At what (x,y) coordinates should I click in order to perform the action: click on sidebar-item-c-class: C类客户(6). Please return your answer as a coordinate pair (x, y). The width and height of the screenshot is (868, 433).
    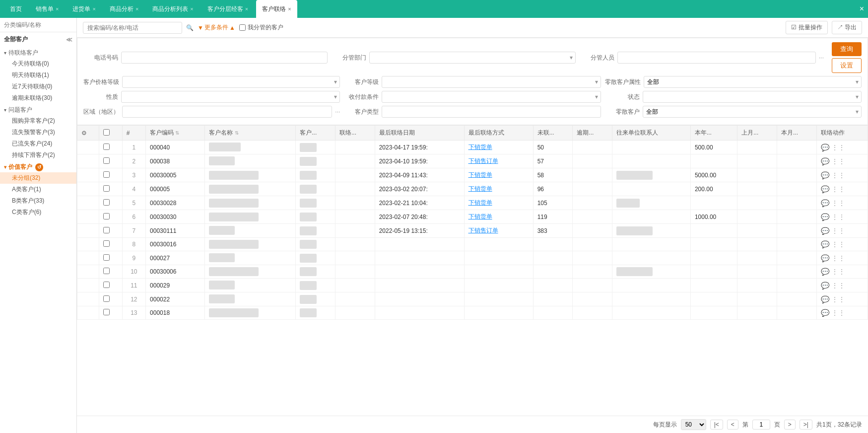
    Looking at the image, I should click on (38, 213).